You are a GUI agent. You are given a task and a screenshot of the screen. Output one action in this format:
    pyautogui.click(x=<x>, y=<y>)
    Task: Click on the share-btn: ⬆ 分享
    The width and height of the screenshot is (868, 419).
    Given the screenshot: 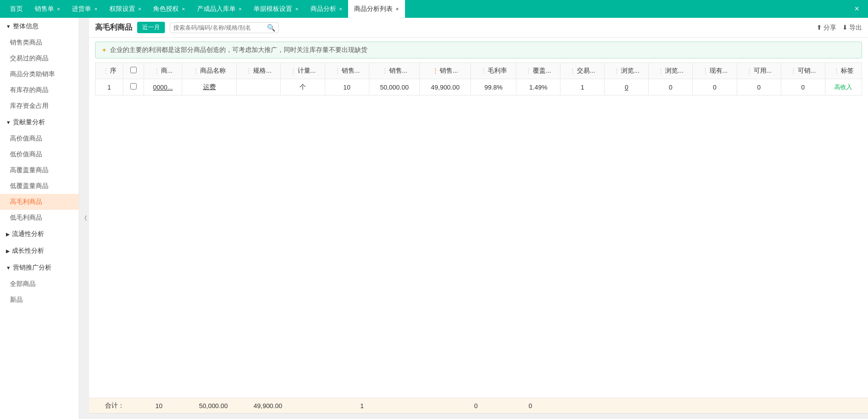 What is the action you would take?
    pyautogui.click(x=826, y=28)
    